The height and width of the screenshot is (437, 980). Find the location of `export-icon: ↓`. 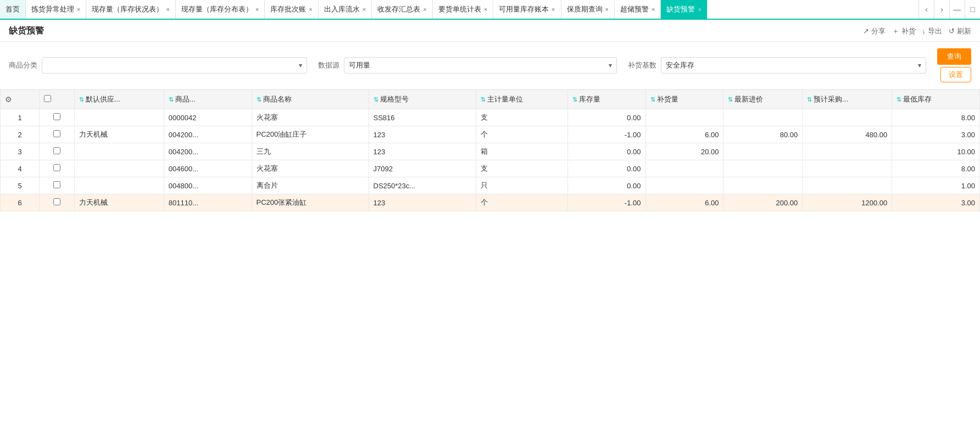

export-icon: ↓ is located at coordinates (924, 31).